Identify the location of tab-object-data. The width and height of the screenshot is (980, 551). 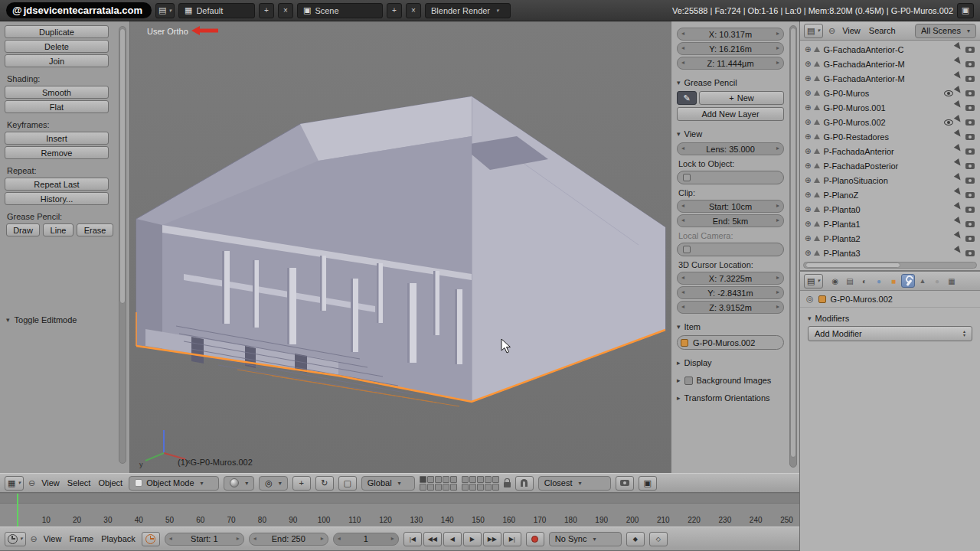
(923, 281).